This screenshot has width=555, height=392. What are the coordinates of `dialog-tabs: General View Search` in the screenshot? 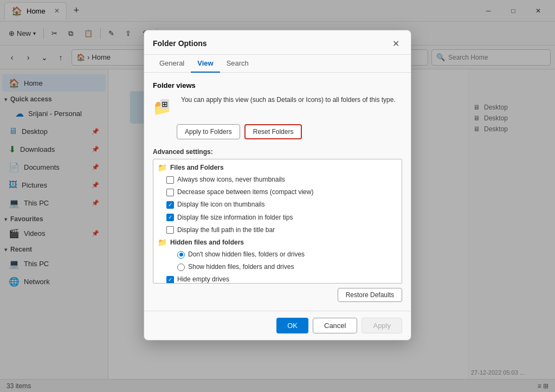 It's located at (278, 64).